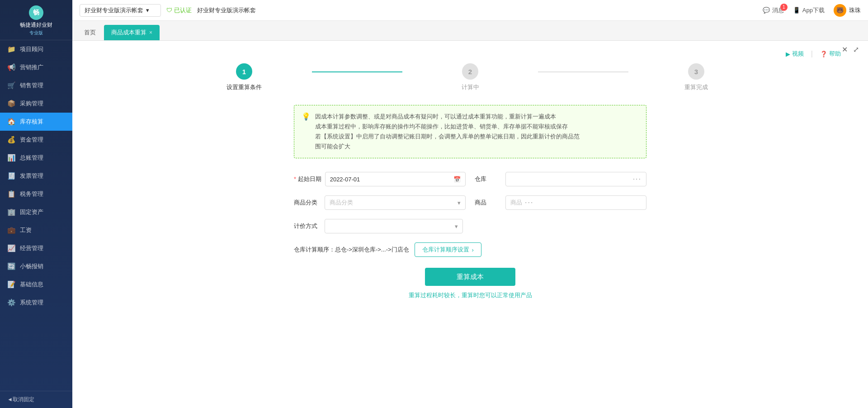  What do you see at coordinates (32, 67) in the screenshot?
I see `sidebar-item-label: 营销推广` at bounding box center [32, 67].